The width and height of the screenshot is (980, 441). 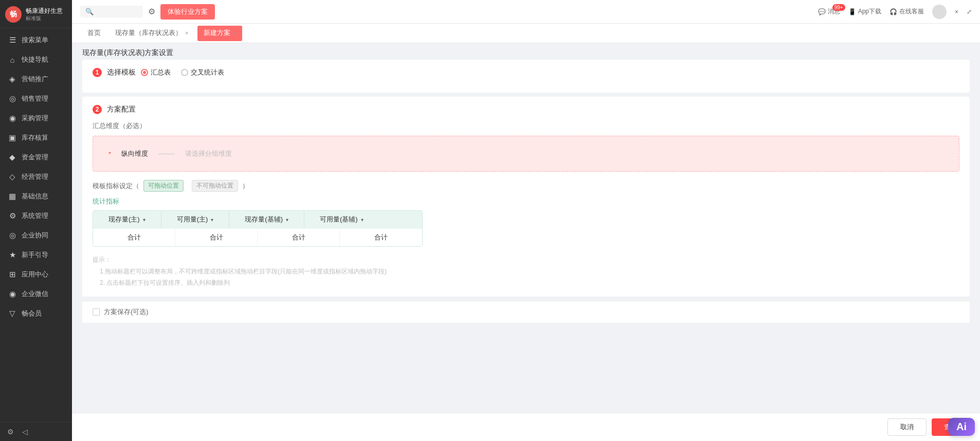 What do you see at coordinates (956, 12) in the screenshot?
I see `close-icon: ×` at bounding box center [956, 12].